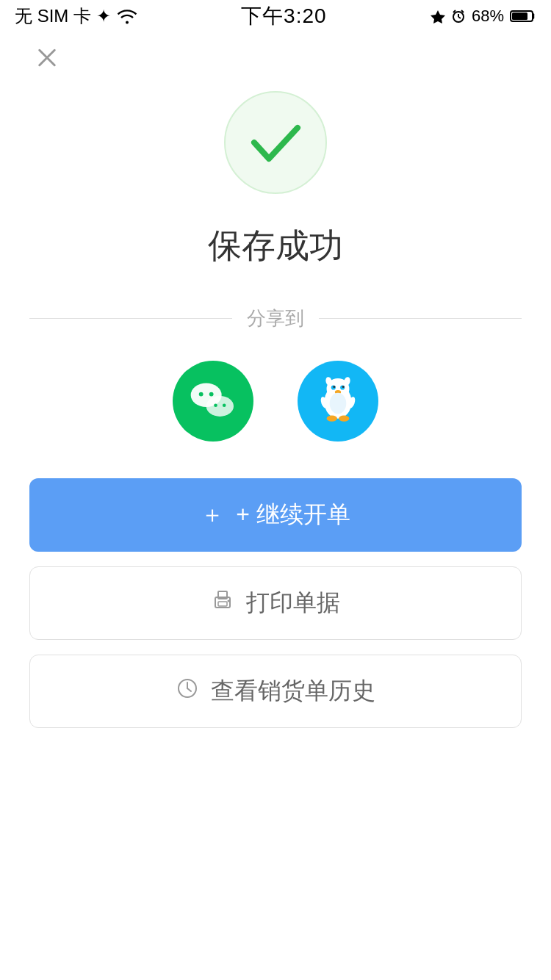 Image resolution: width=551 pixels, height=980 pixels. What do you see at coordinates (276, 246) in the screenshot?
I see `success-title: 保存成功` at bounding box center [276, 246].